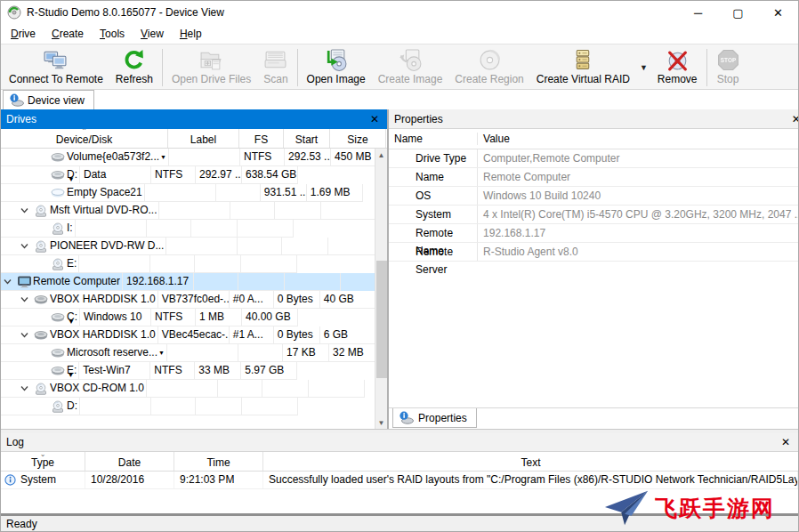 This screenshot has height=532, width=799. What do you see at coordinates (594, 253) in the screenshot?
I see `property-row: Remote ServerR-Studio Agent v8.0` at bounding box center [594, 253].